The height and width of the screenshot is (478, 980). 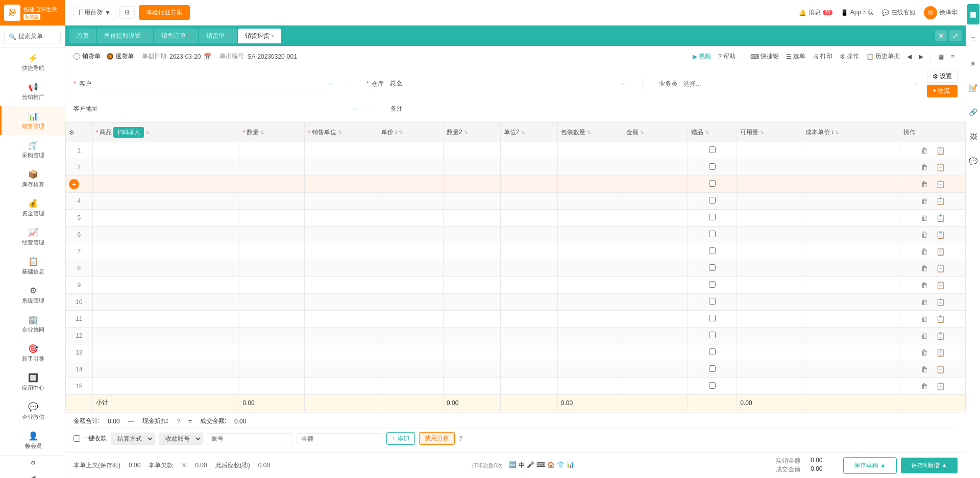 What do you see at coordinates (727, 56) in the screenshot?
I see `help-btn: ? 帮助` at bounding box center [727, 56].